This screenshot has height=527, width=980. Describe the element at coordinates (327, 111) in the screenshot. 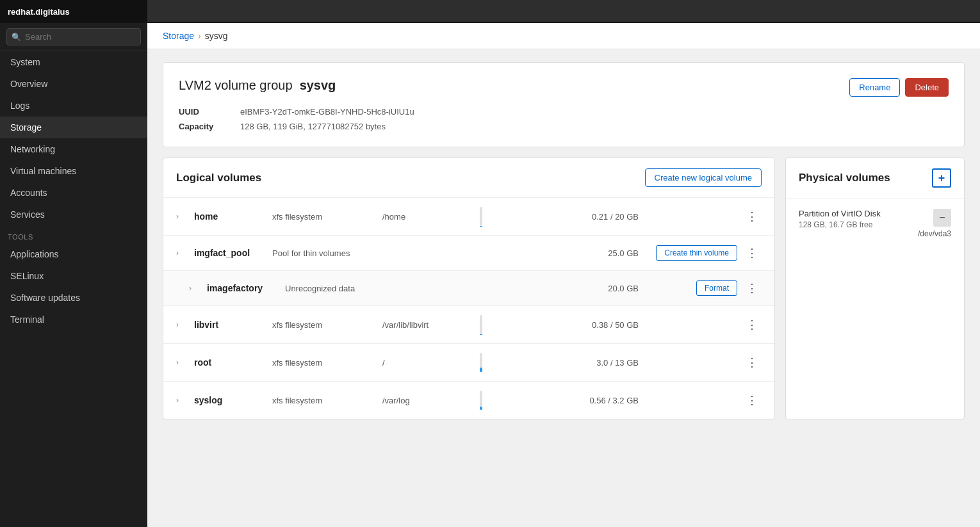

I see `uuid-value: eIBMF3-Y2dT-omkE-GB8I-YNHD-5Hc8-iUIU1u` at that location.